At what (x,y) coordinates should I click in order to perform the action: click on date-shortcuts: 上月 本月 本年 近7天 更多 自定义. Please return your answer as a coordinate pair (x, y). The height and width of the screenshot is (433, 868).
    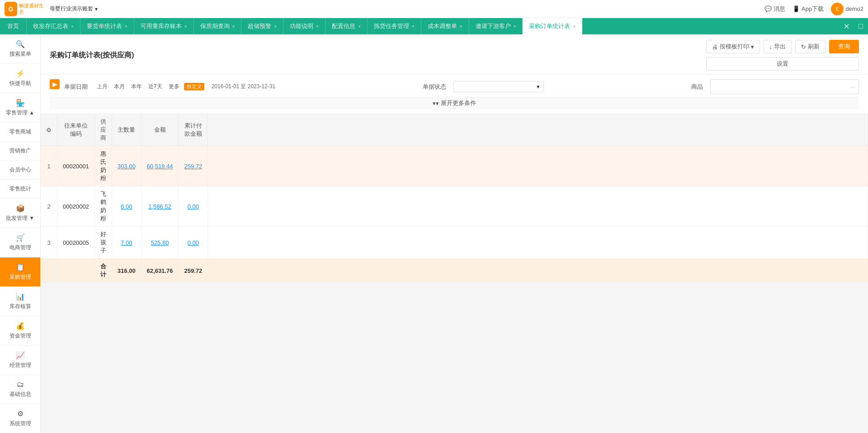
    Looking at the image, I should click on (150, 87).